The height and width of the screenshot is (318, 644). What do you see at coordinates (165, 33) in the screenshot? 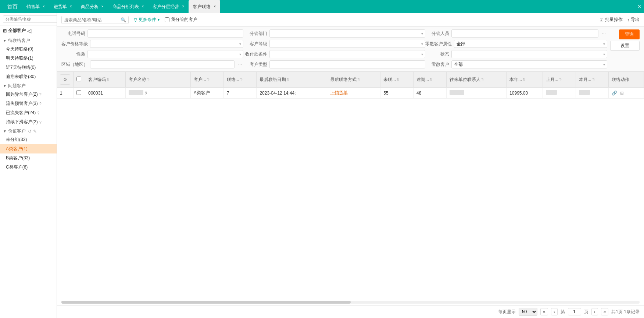
I see `filter-phone-input` at bounding box center [165, 33].